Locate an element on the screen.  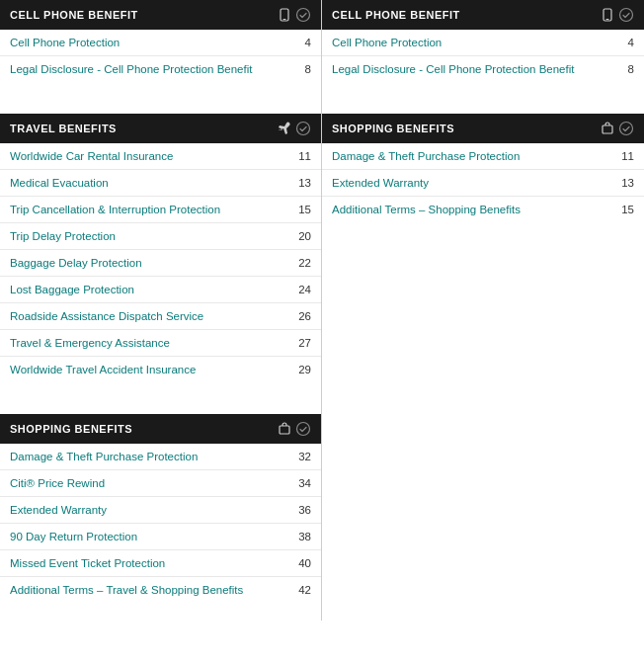
row-page-number: 42 is located at coordinates (301, 590).